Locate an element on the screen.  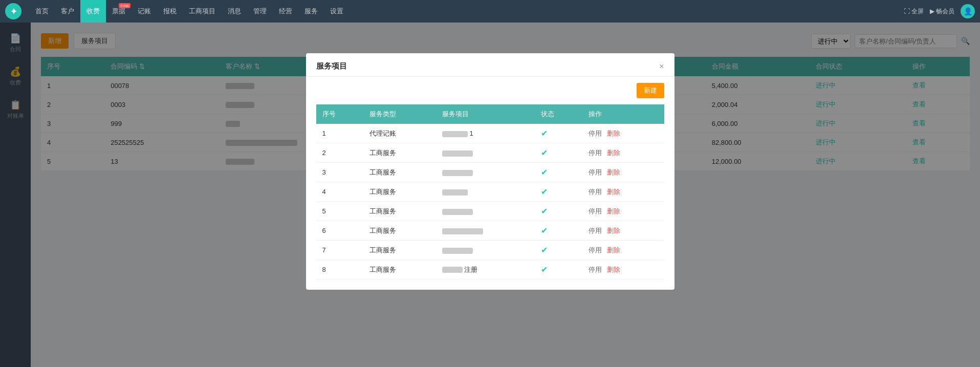
list-item: 4 工商服务 ✔ 停用 删除 is located at coordinates (490, 192).